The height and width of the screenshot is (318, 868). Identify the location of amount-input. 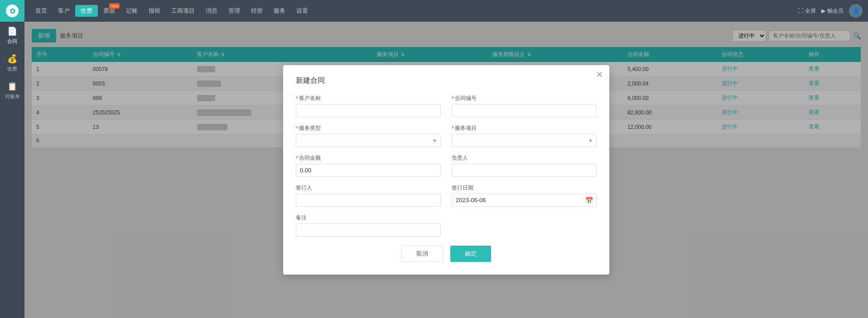
(368, 170).